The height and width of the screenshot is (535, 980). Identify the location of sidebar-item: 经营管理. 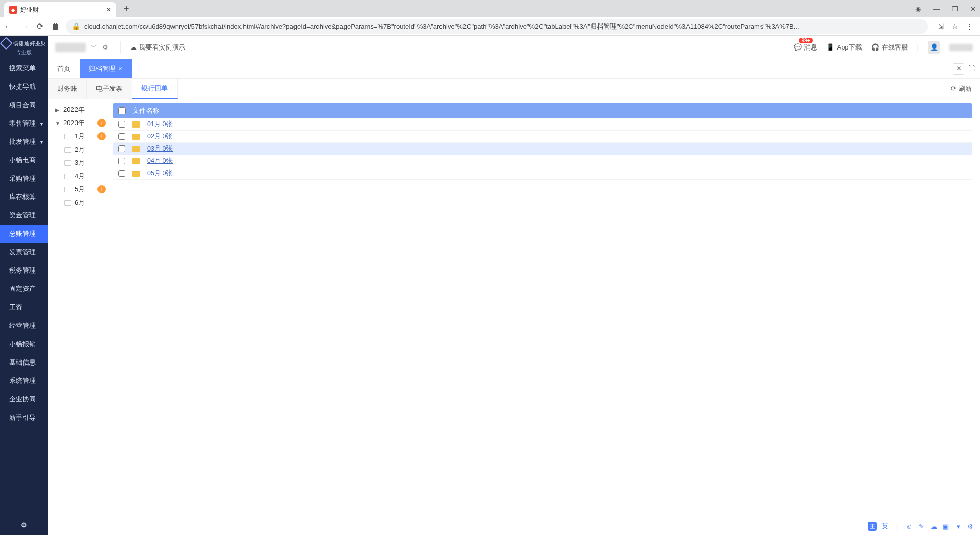
(24, 326).